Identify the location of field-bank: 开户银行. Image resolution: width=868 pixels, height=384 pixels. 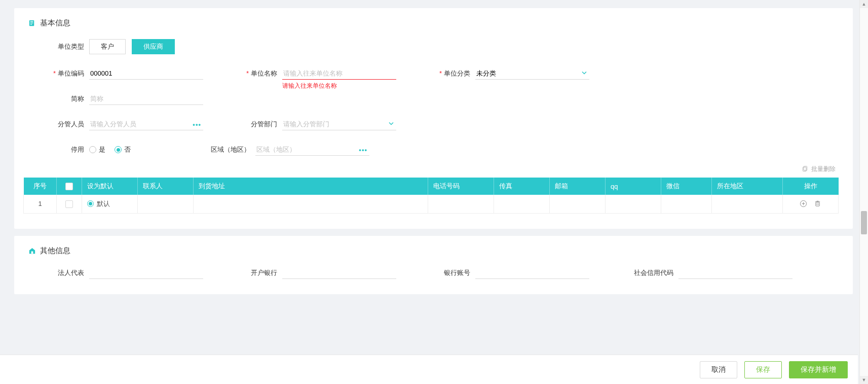
(319, 273).